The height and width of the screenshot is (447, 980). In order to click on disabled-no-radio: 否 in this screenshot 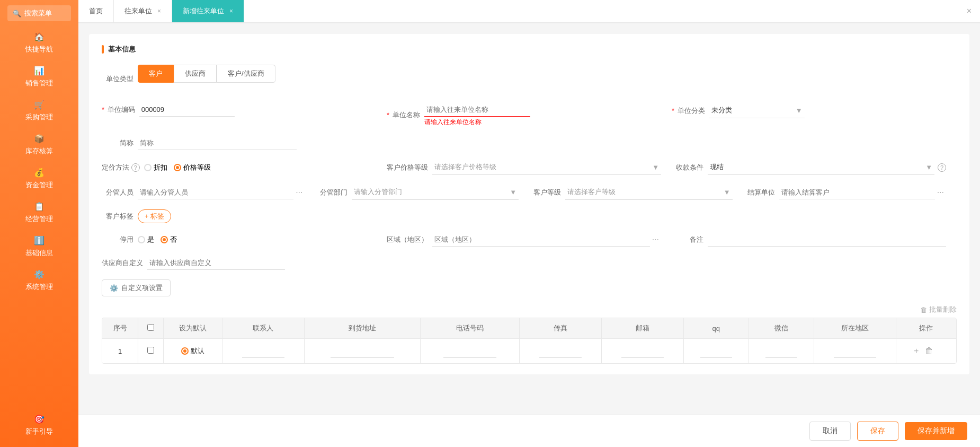, I will do `click(168, 240)`.